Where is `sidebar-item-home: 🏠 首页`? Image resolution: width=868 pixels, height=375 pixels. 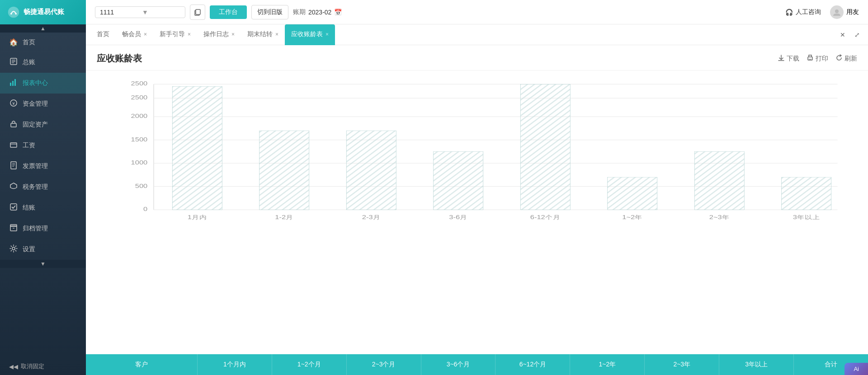 sidebar-item-home: 🏠 首页 is located at coordinates (43, 42).